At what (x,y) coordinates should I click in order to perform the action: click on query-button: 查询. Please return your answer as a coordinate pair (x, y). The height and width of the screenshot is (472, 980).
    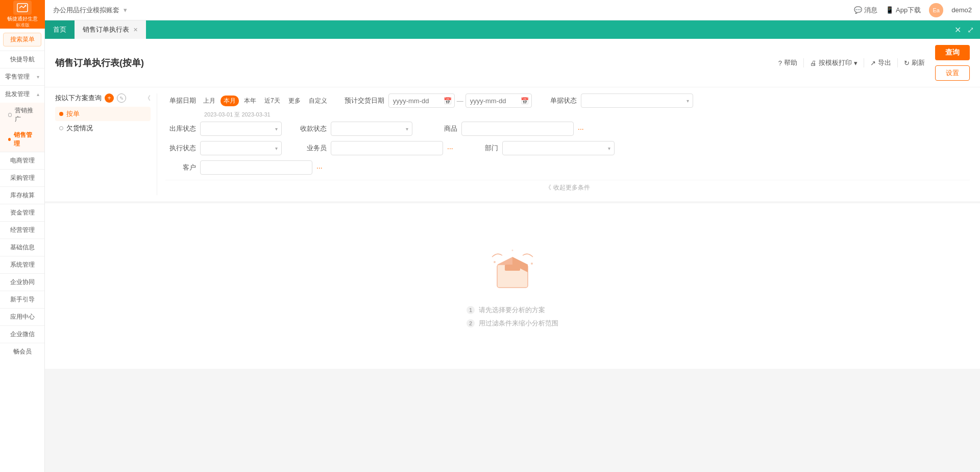
    Looking at the image, I should click on (952, 53).